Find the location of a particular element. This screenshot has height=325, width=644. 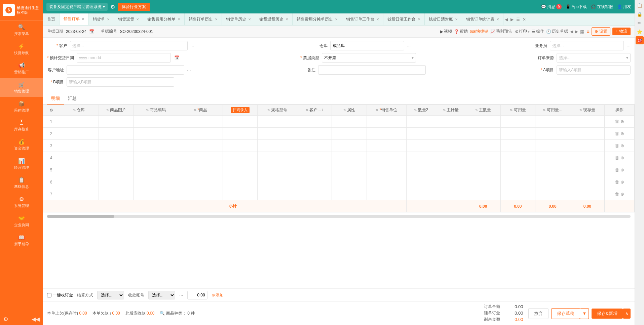

list-view-icon: ≡ is located at coordinates (588, 32).